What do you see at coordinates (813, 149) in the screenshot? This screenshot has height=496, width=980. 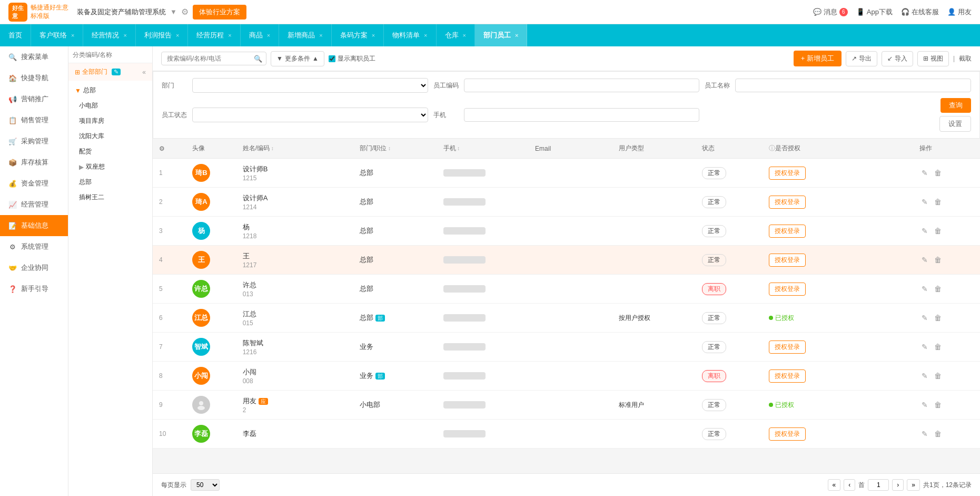 I see `col-auth: ⓘ是否授权` at bounding box center [813, 149].